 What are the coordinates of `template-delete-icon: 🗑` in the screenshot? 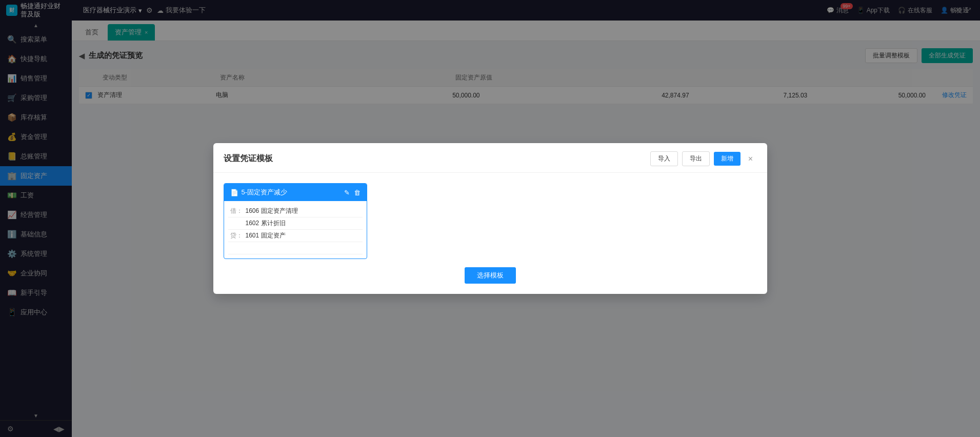 It's located at (357, 193).